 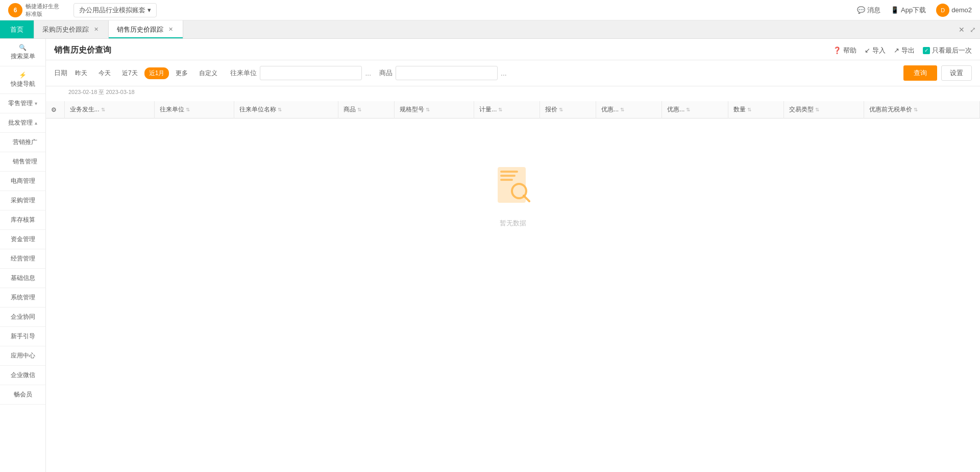 I want to click on data-table: ⚙ 业务发生... ⇅ 往来单位 ⇅, so click(x=513, y=110).